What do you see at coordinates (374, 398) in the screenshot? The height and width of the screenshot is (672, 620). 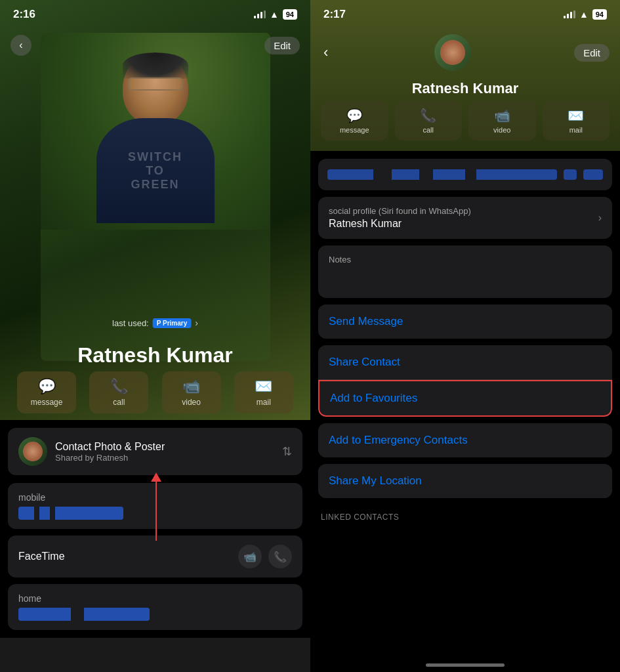 I see `add-to-favourites-text: Add to Favourites` at bounding box center [374, 398].